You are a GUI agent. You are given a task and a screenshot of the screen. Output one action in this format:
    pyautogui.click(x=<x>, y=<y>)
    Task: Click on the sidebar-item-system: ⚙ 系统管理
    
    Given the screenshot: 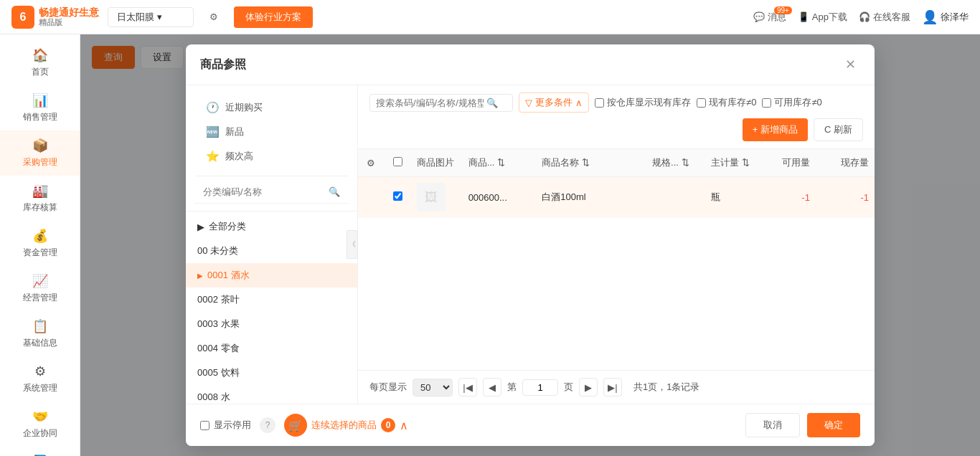 What is the action you would take?
    pyautogui.click(x=40, y=379)
    